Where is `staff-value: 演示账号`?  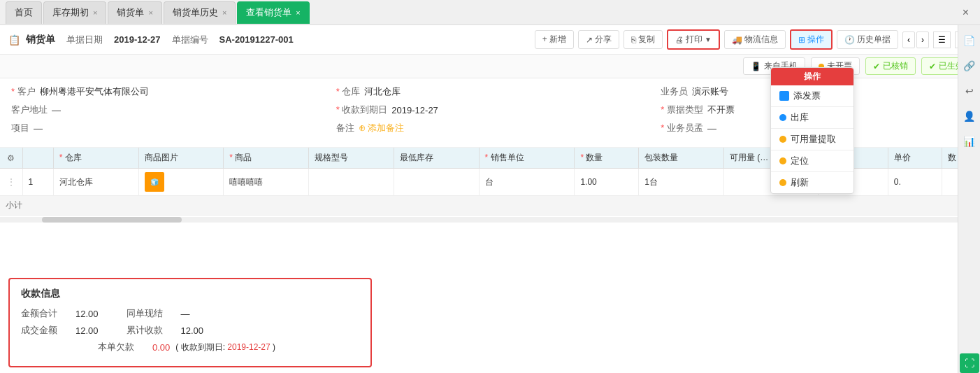
staff-value: 演示账号 is located at coordinates (710, 92).